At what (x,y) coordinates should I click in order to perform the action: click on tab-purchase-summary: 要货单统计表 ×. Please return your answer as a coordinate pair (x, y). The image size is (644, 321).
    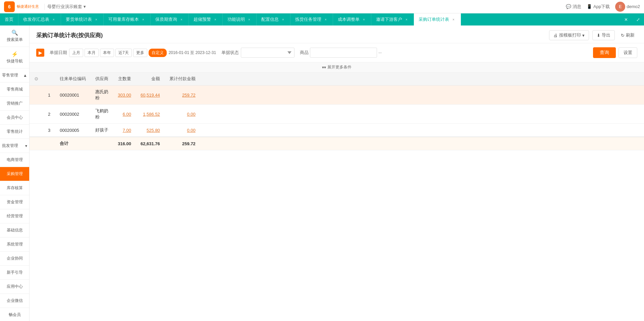
    Looking at the image, I should click on (83, 19).